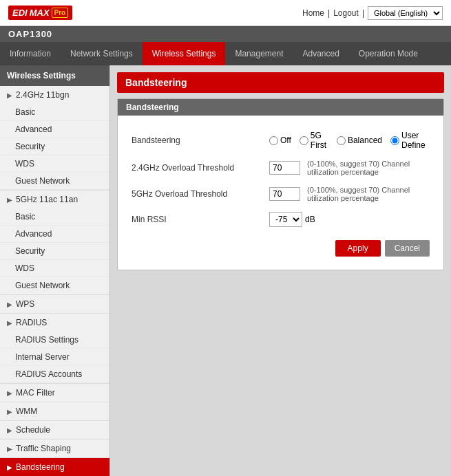 The width and height of the screenshot is (451, 476). I want to click on sidebar-bandsteering-label: Bandsteering, so click(40, 467).